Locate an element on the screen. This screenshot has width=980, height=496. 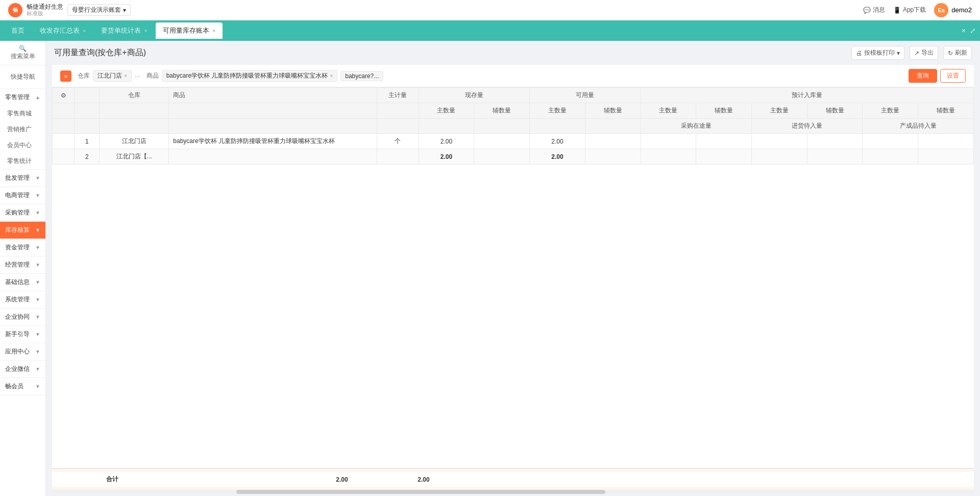
th-incoming-main: 主数量 is located at coordinates (780, 111).